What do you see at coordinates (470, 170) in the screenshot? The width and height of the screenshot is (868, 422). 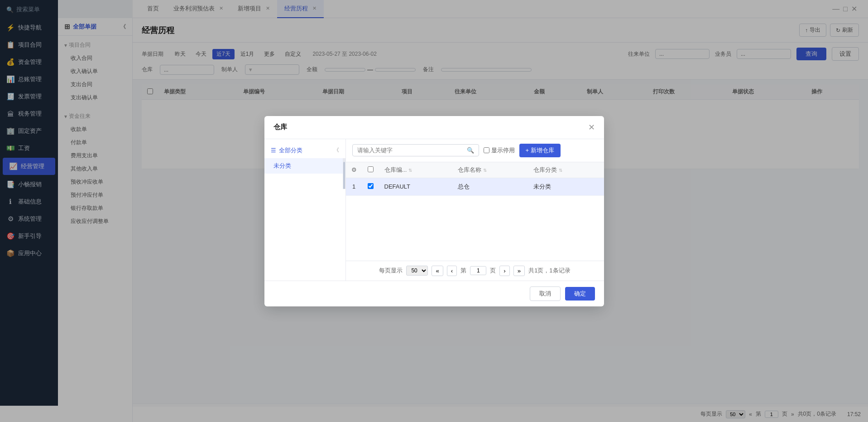 I see `col-name-label: 仓库名称` at bounding box center [470, 170].